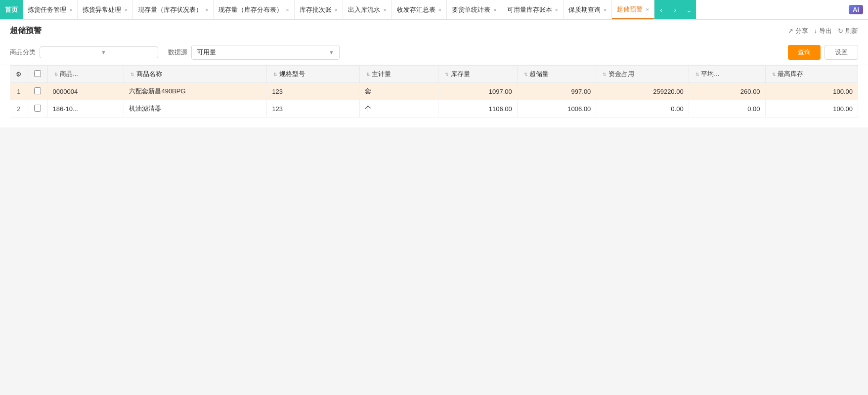 This screenshot has height=395, width=868. What do you see at coordinates (697, 75) in the screenshot?
I see `sort-icon-8: ⇅` at bounding box center [697, 75].